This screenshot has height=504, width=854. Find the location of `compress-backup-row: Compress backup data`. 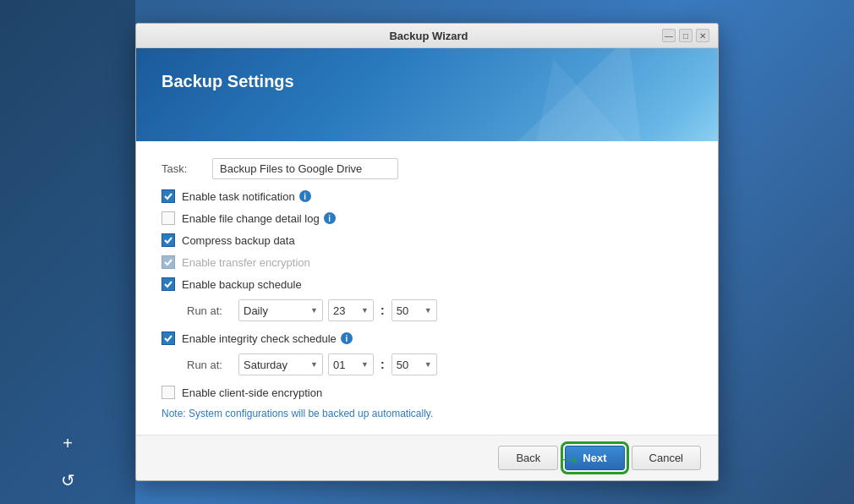

compress-backup-row: Compress backup data is located at coordinates (427, 240).